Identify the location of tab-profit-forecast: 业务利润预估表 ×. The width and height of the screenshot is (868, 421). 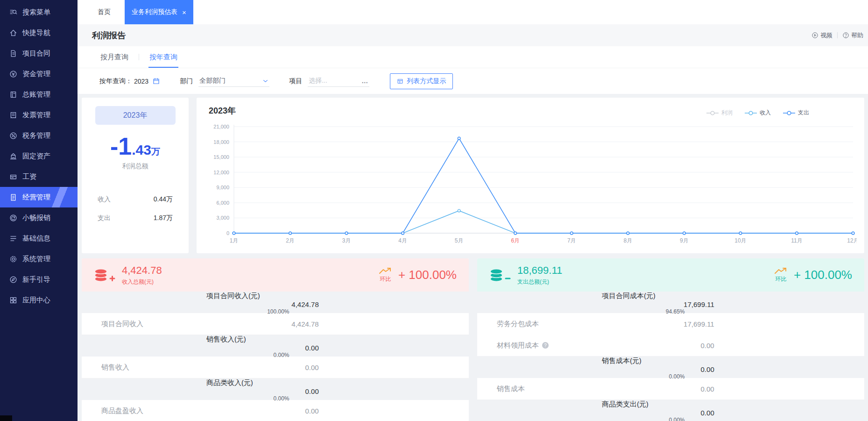
(159, 12).